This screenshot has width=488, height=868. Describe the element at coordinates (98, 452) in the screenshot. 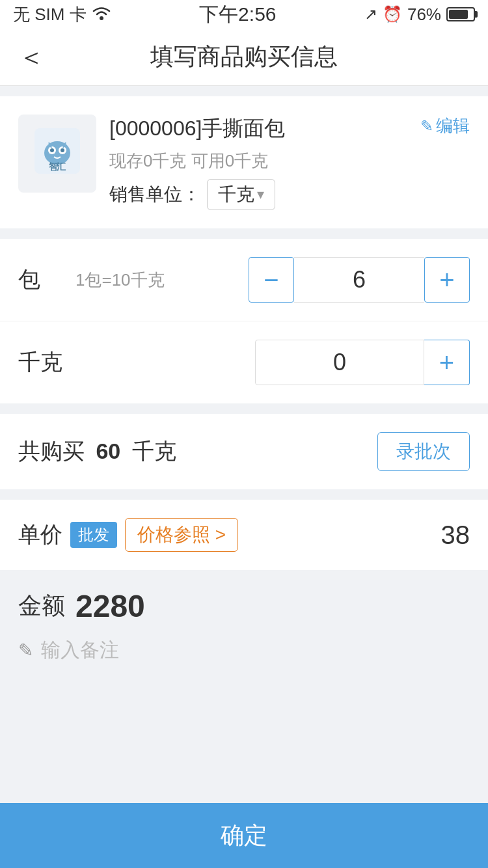

I see `summary-text: 共购买 60 千克` at that location.